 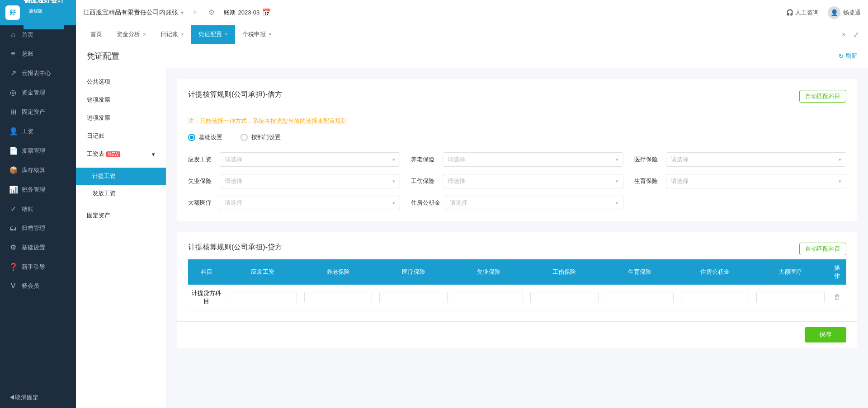 I want to click on sidebar-item-funds: ◎ 资金管理, so click(x=38, y=92).